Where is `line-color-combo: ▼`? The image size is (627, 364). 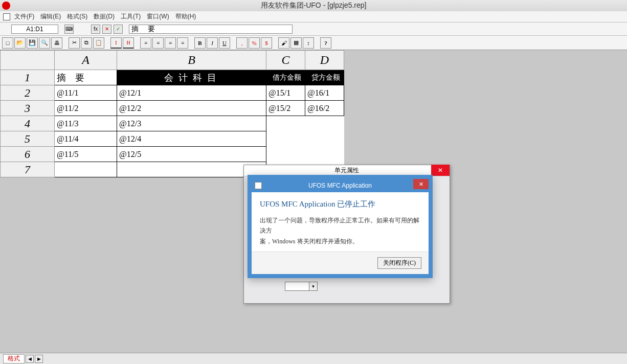 line-color-combo: ▼ is located at coordinates (301, 286).